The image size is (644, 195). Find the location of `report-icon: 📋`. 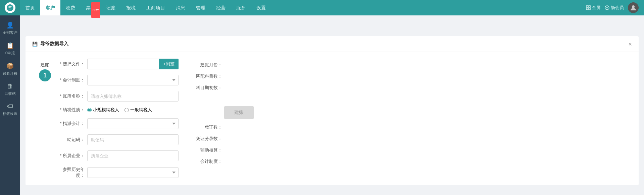

report-icon: 📋 is located at coordinates (10, 46).